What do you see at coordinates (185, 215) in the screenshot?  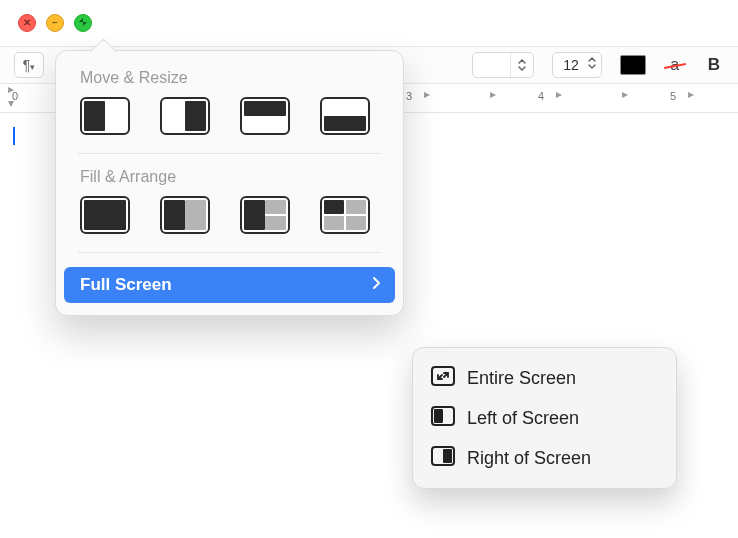 I see `tile-fill-left-half` at bounding box center [185, 215].